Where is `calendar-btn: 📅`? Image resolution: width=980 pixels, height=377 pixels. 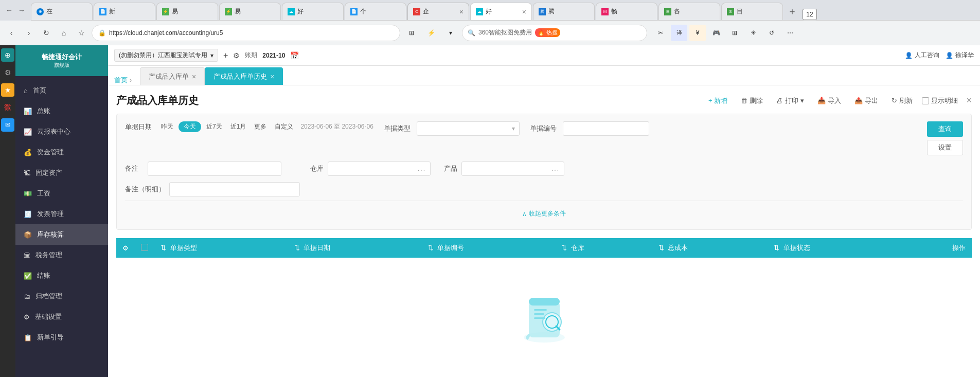
calendar-btn: 📅 is located at coordinates (294, 56).